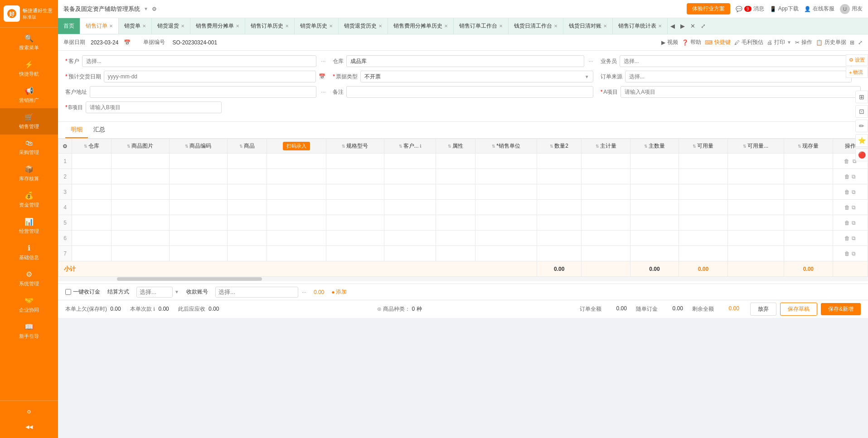 The image size is (868, 438). What do you see at coordinates (29, 252) in the screenshot?
I see `sidebar-item-basics: ℹ 基础信息` at bounding box center [29, 252].